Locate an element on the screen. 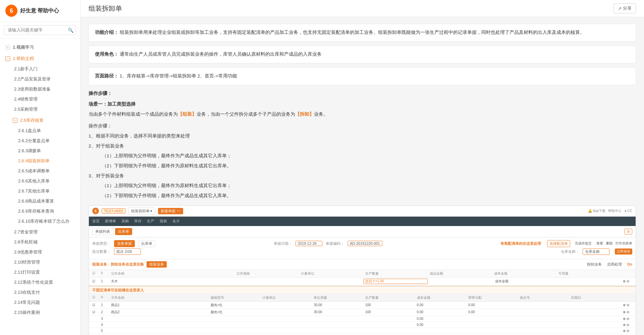 This screenshot has width=644, height=335. nav-sub-item-2-12: 2.12系统个性化设置 is located at coordinates (46, 282).